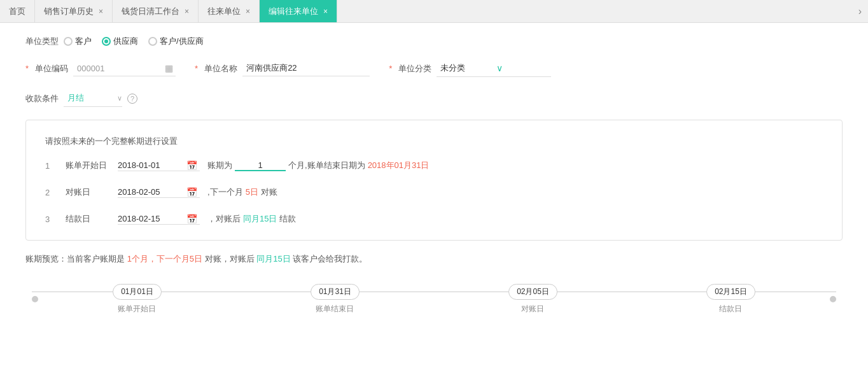 The height and width of the screenshot is (387, 868). Describe the element at coordinates (150, 165) in the screenshot. I see `row-1-date-field` at that location.